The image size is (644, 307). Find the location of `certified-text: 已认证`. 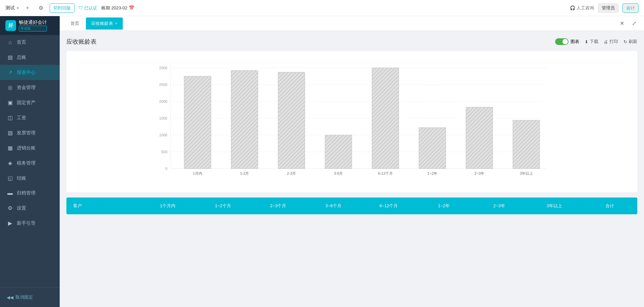

certified-text: 已认证 is located at coordinates (91, 8).